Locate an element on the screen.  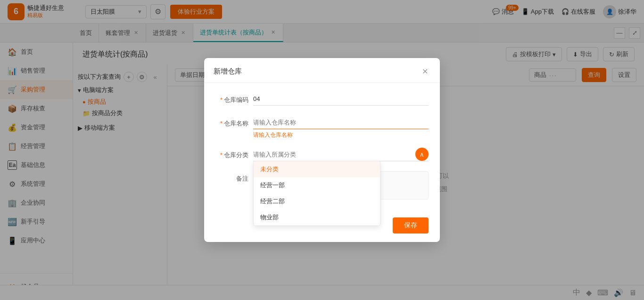
code-label: 仓库编码 is located at coordinates (232, 100).